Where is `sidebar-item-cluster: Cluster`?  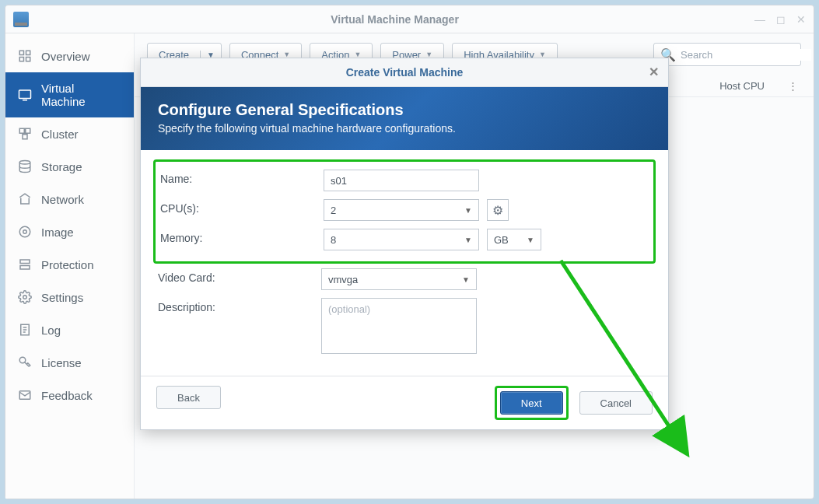 sidebar-item-cluster: Cluster is located at coordinates (70, 134).